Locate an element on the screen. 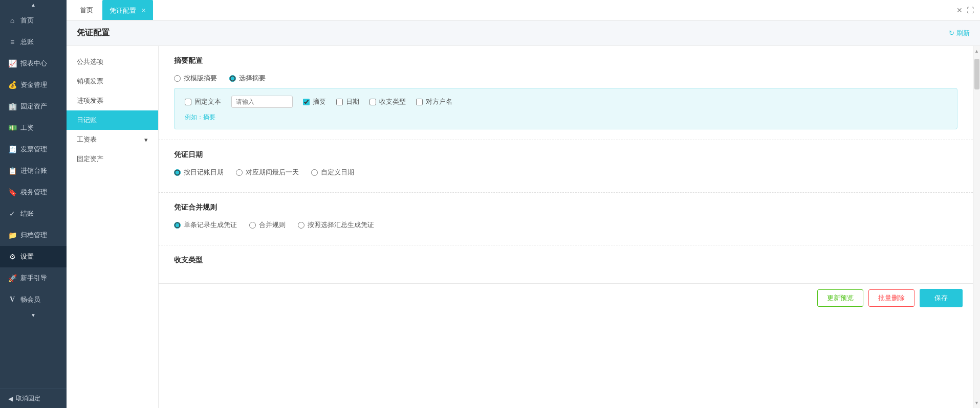  refresh-button: ↻ 刷新 is located at coordinates (959, 33).